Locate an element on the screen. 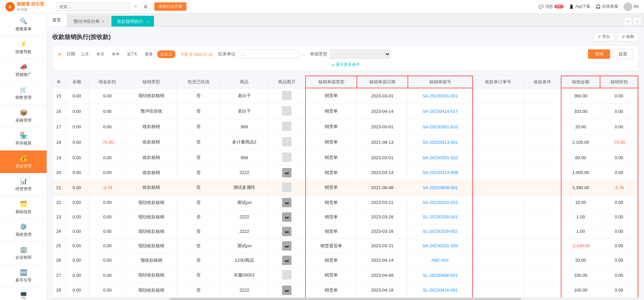  date-tag-custom: 自定义 is located at coordinates (166, 54).